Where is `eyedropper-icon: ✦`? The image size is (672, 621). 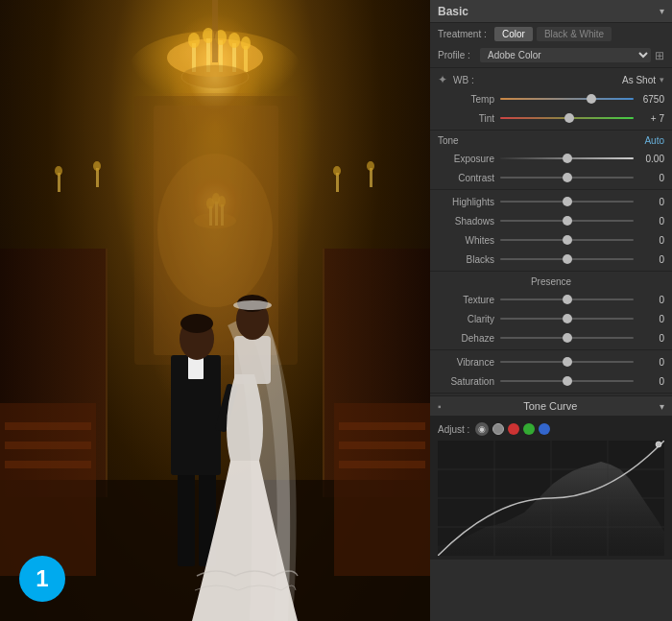 eyedropper-icon: ✦ is located at coordinates (443, 80).